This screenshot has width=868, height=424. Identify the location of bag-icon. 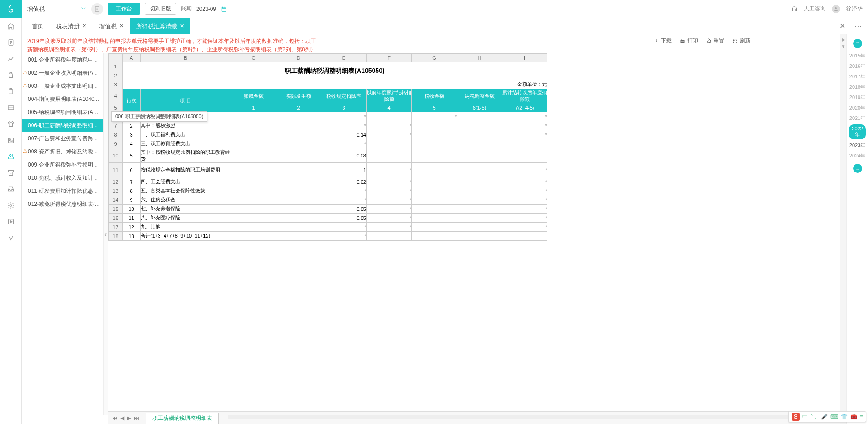
(11, 75).